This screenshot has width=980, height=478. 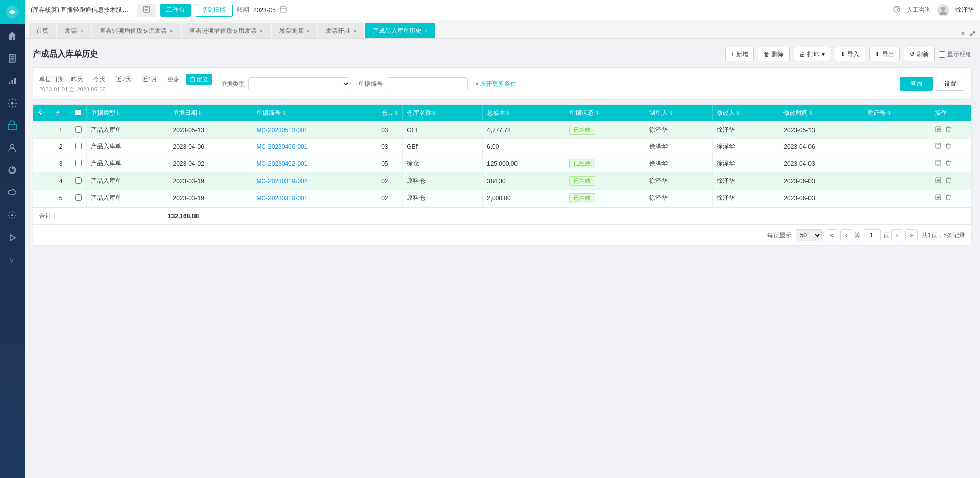 What do you see at coordinates (443, 113) in the screenshot?
I see `th-warehouse-name: 仓库名称⇅` at bounding box center [443, 113].